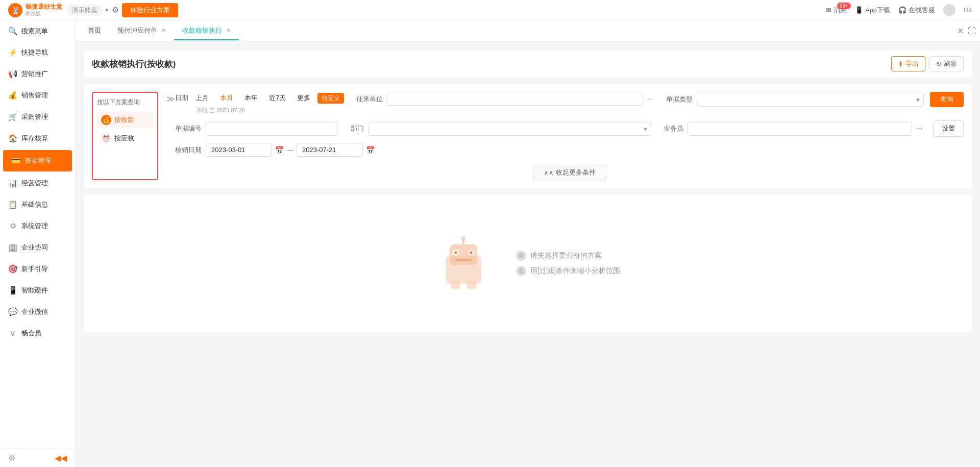 This screenshot has width=980, height=467. Describe the element at coordinates (949, 10) in the screenshot. I see `user-avatar` at that location.